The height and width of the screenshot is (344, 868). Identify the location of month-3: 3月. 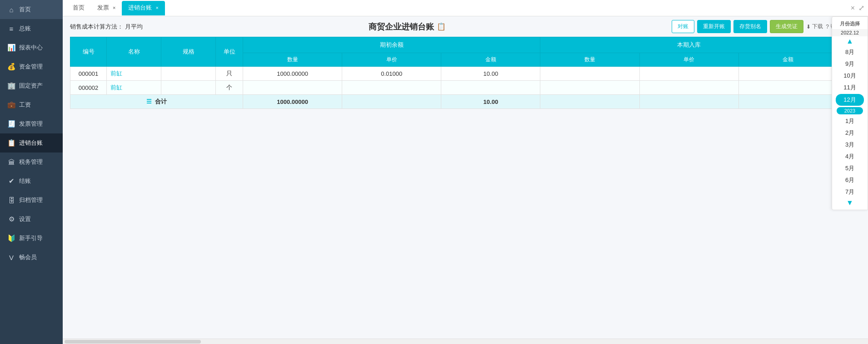
(850, 145).